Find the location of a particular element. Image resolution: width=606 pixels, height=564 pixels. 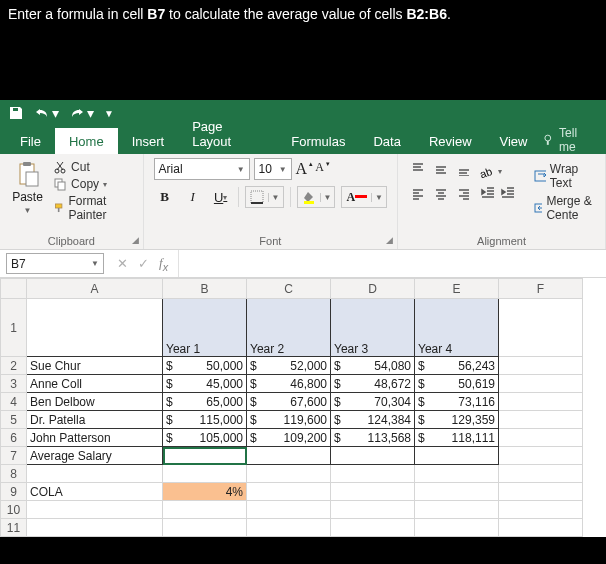

tab-file: File is located at coordinates (30, 141).